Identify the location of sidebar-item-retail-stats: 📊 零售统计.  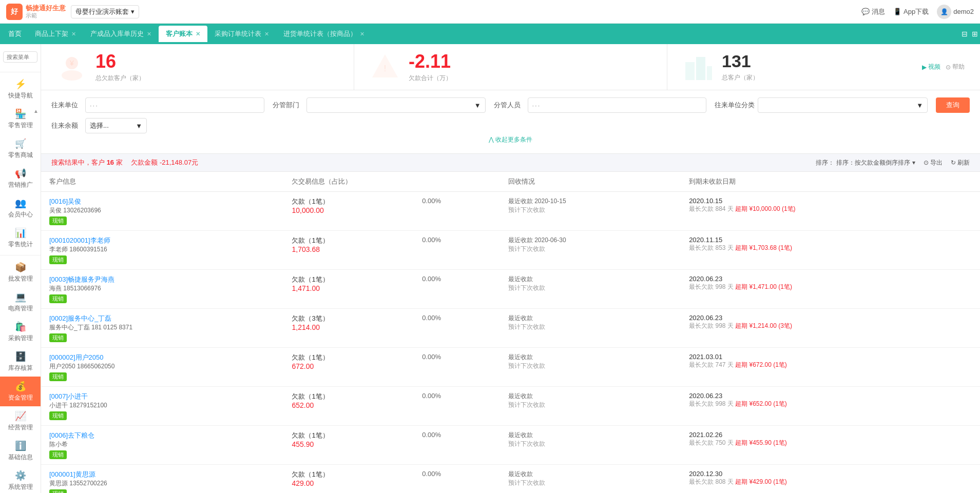
(21, 238).